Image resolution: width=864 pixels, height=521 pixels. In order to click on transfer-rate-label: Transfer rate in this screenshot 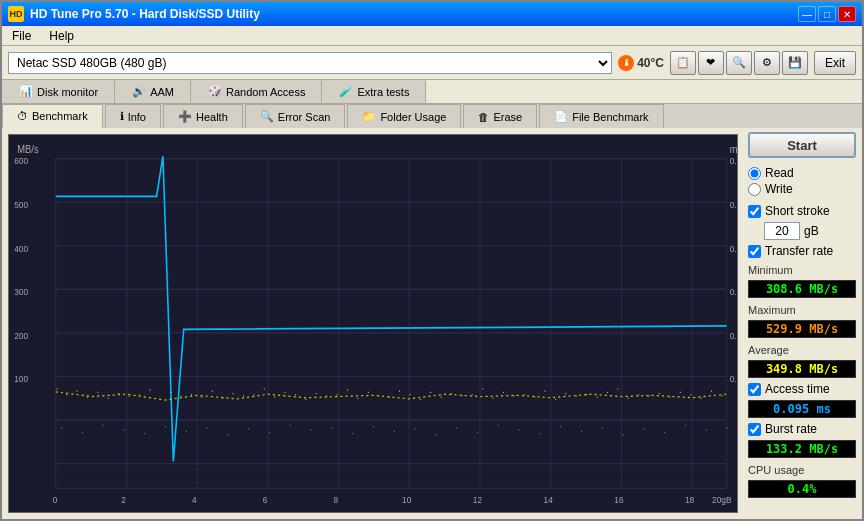, I will do `click(799, 251)`.